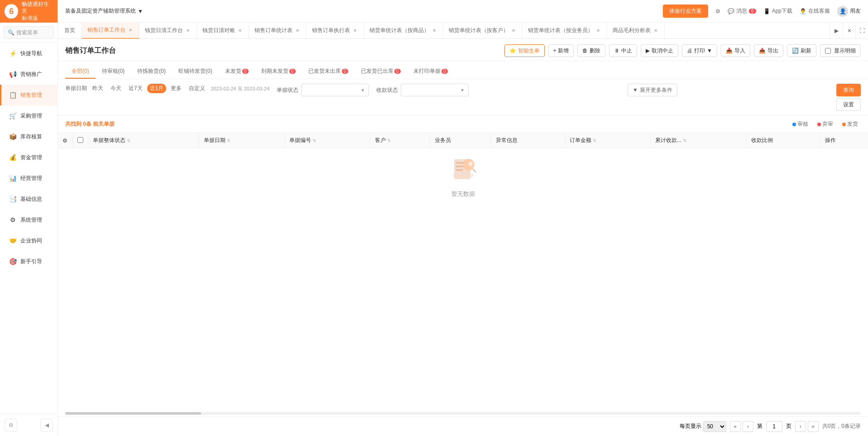  Describe the element at coordinates (801, 51) in the screenshot. I see `refresh-button: 🔄 刷新` at that location.